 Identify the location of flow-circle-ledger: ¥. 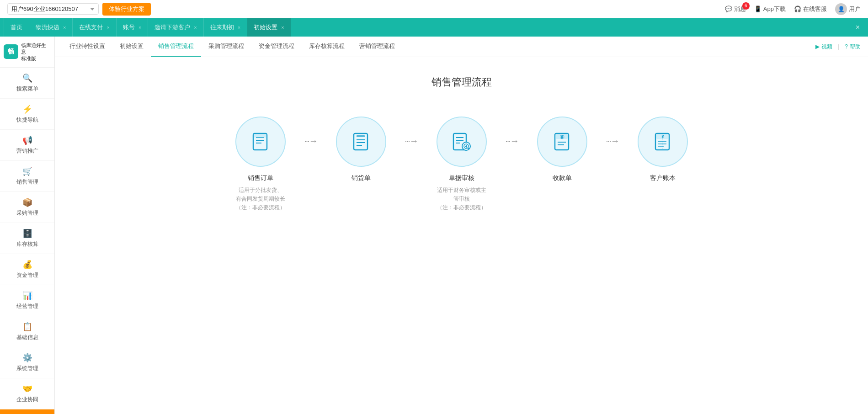
(663, 142).